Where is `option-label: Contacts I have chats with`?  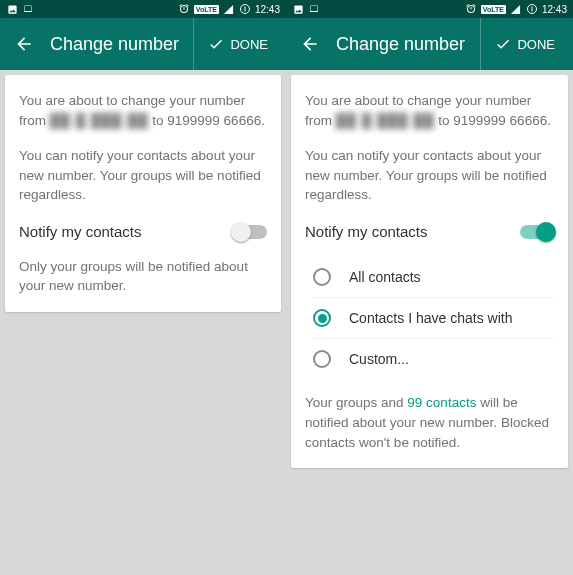
option-label: Contacts I have chats with is located at coordinates (430, 318).